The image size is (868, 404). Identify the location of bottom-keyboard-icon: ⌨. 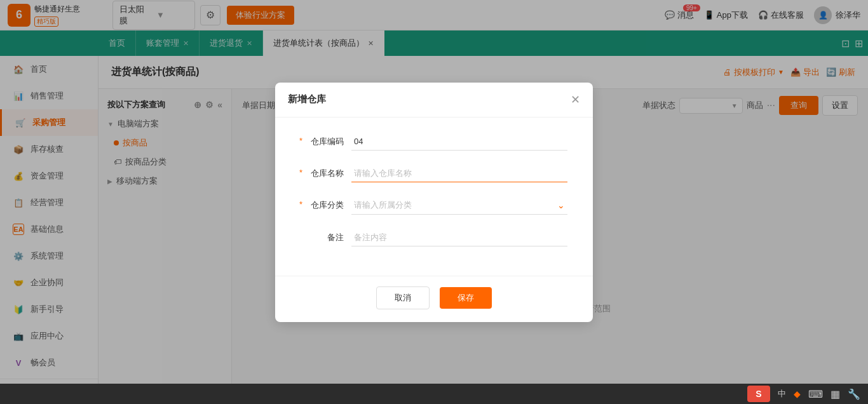
(816, 394).